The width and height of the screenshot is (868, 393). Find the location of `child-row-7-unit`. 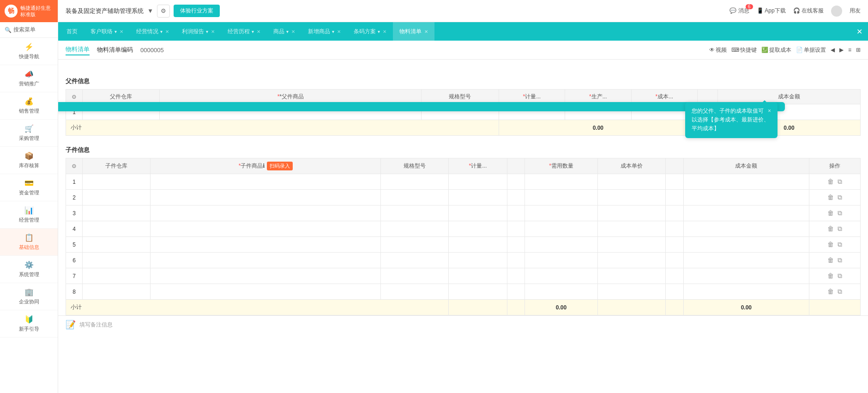

child-row-7-unit is located at coordinates (478, 276).